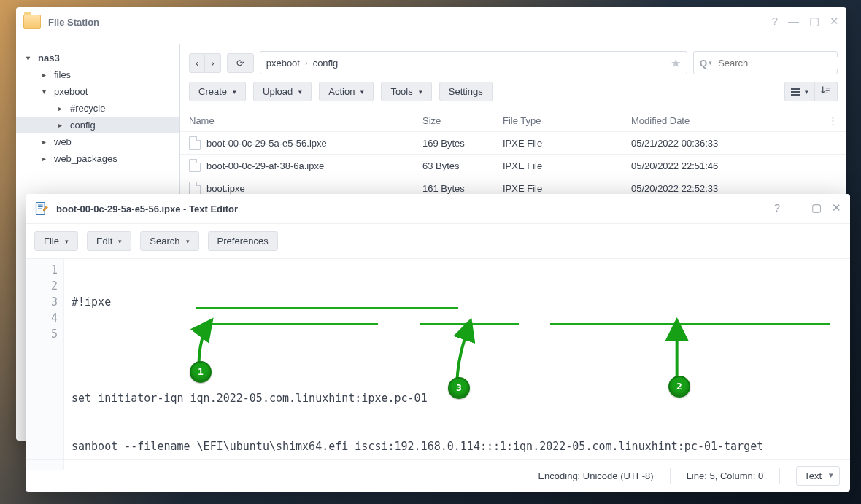 The image size is (861, 504). I want to click on tree-item-label: web, so click(63, 141).